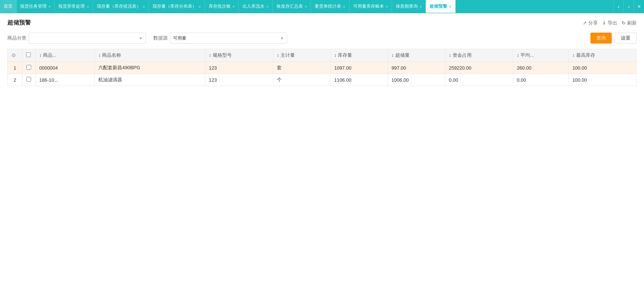 Image resolution: width=644 pixels, height=293 pixels. What do you see at coordinates (220, 38) in the screenshot?
I see `datasource-filter: 数据源 可用量 ▼` at bounding box center [220, 38].